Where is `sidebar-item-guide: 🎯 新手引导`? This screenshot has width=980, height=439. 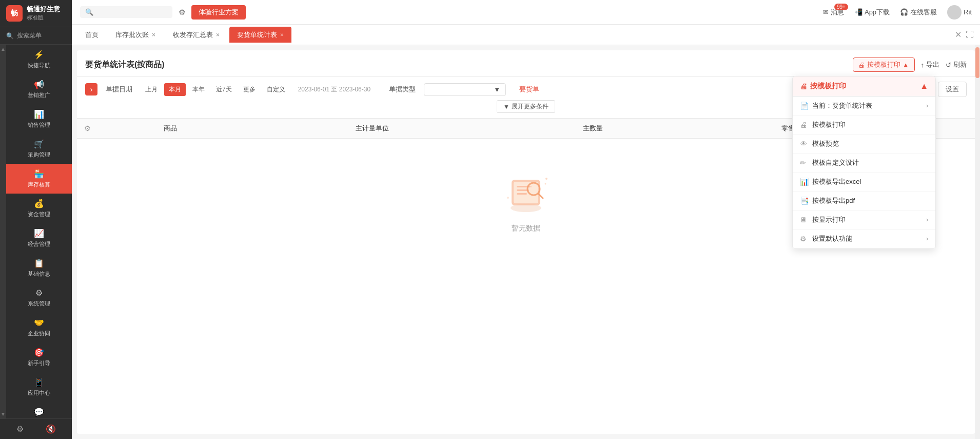
sidebar-item-guide: 🎯 新手引导 is located at coordinates (39, 357).